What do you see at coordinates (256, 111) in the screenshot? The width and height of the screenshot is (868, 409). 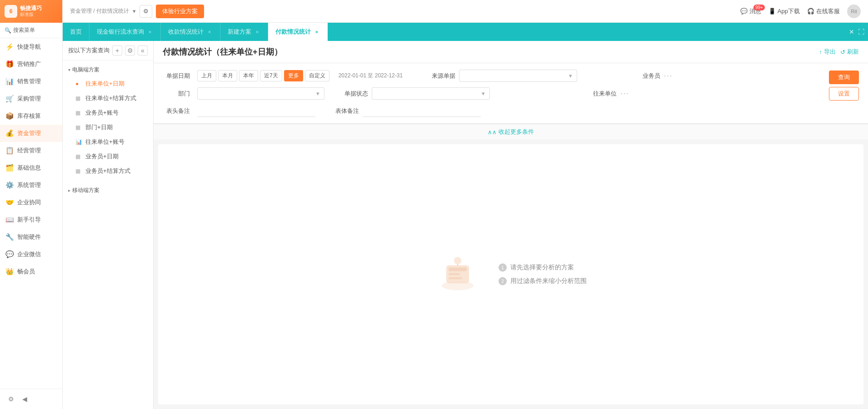 I see `header-note-input` at bounding box center [256, 111].